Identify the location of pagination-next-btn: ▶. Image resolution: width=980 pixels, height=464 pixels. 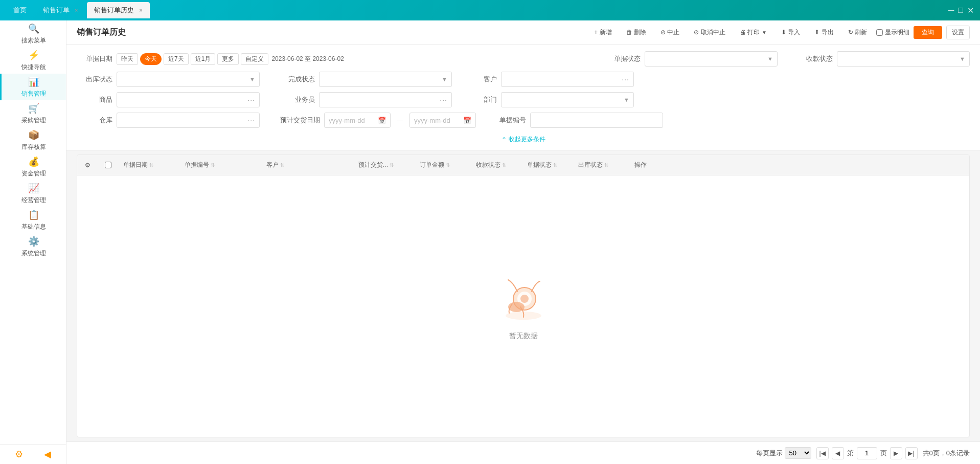
(896, 453).